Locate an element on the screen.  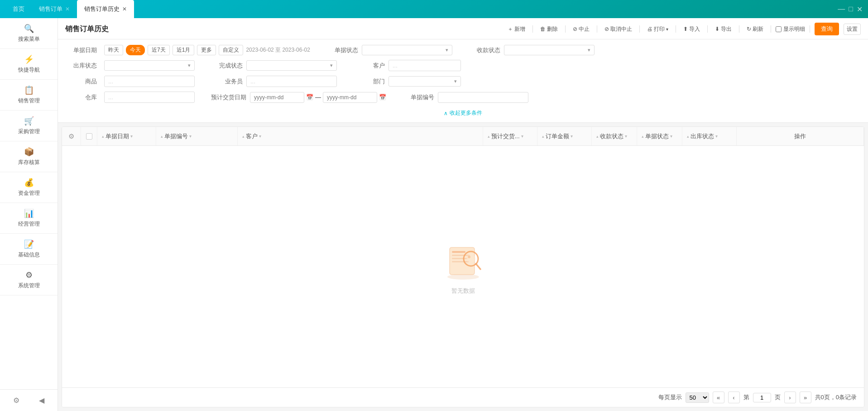
query-button: 查询 is located at coordinates (827, 29).